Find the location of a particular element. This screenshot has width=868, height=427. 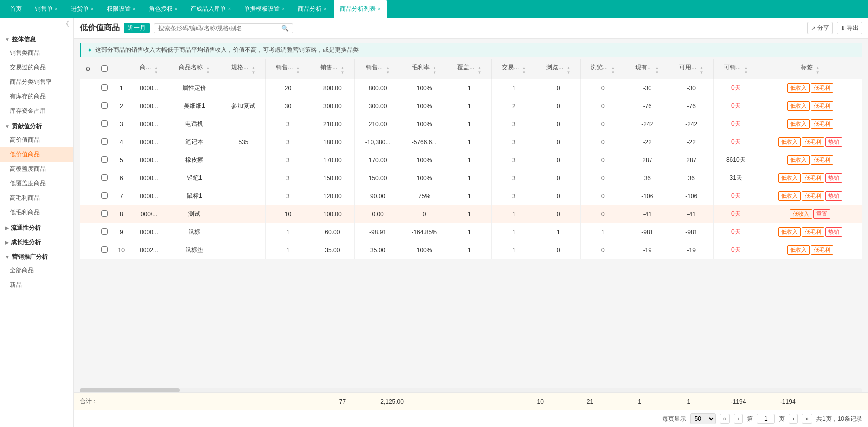

nav-templates: 单据模板设置 × is located at coordinates (264, 9).